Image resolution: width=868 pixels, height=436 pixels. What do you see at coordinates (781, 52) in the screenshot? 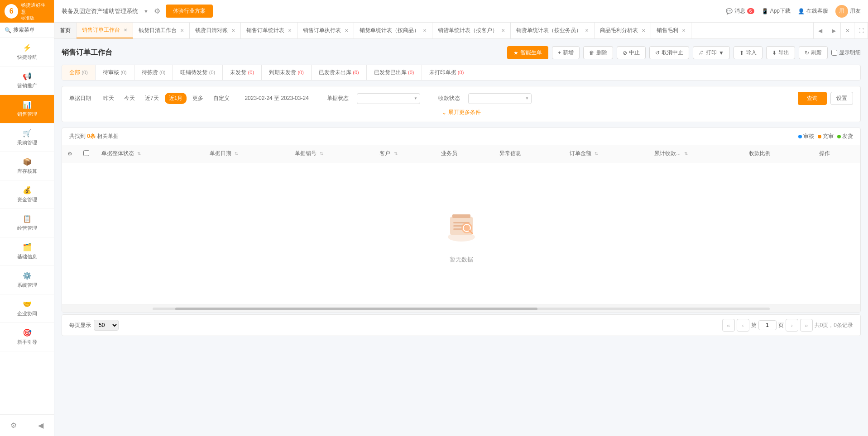
I see `export-btn: ⬇ 导出` at bounding box center [781, 52].